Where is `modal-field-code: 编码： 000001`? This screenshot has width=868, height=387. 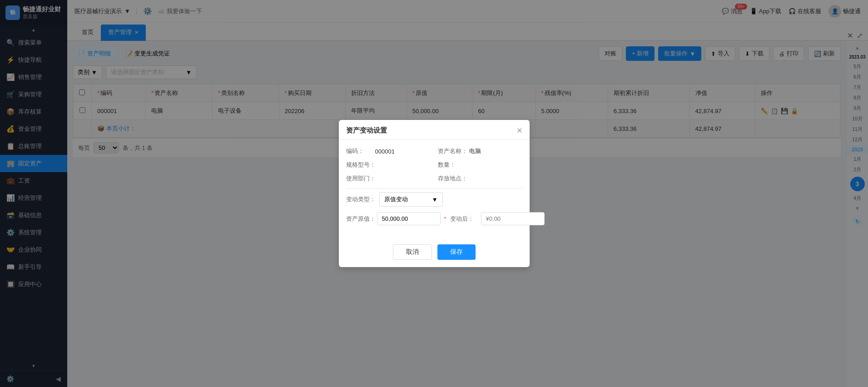 modal-field-code: 编码： 000001 is located at coordinates (388, 151).